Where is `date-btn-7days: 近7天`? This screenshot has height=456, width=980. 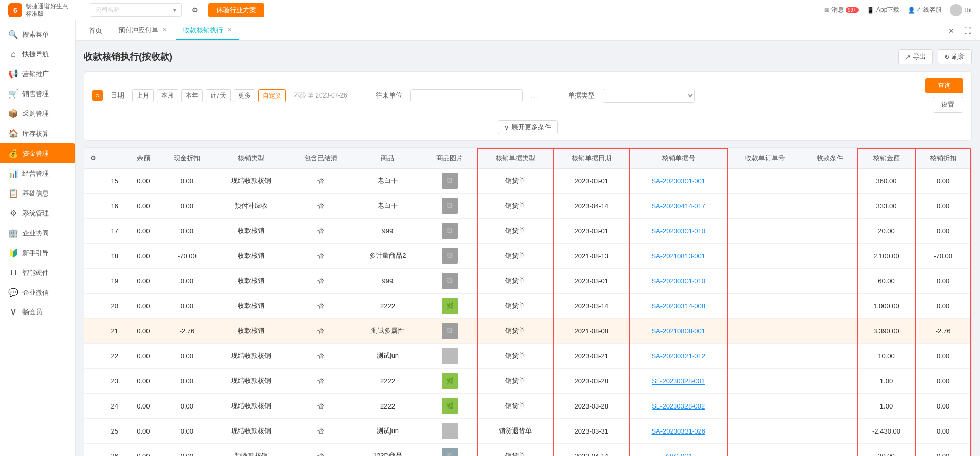 date-btn-7days: 近7天 is located at coordinates (218, 96).